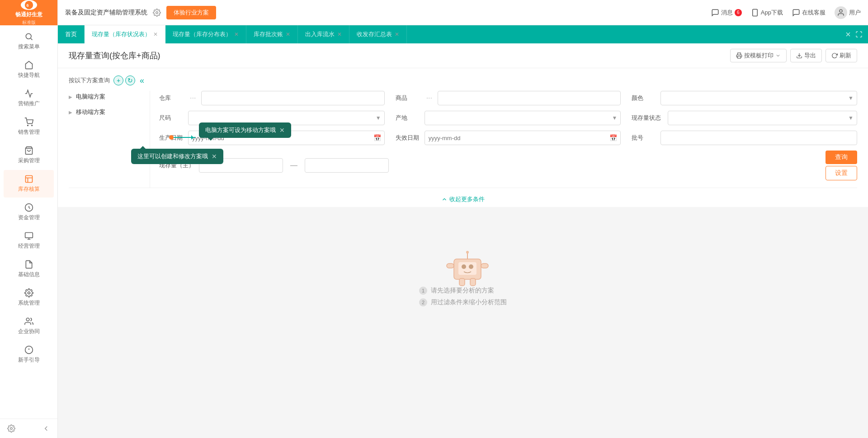  Describe the element at coordinates (29, 155) in the screenshot. I see `sidebar-item-purchase: 采购管理` at that location.